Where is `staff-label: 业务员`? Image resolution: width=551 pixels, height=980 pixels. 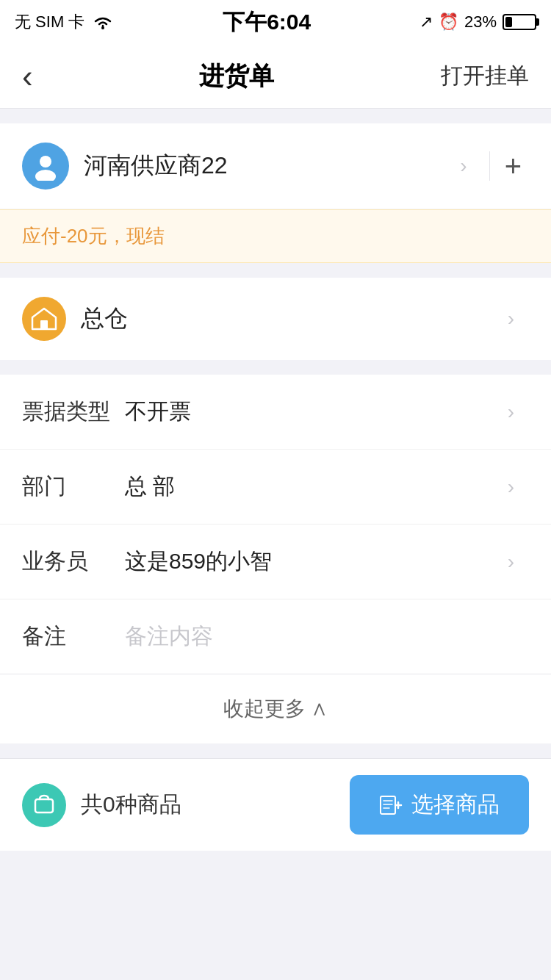
staff-label: 业务员 is located at coordinates (73, 561).